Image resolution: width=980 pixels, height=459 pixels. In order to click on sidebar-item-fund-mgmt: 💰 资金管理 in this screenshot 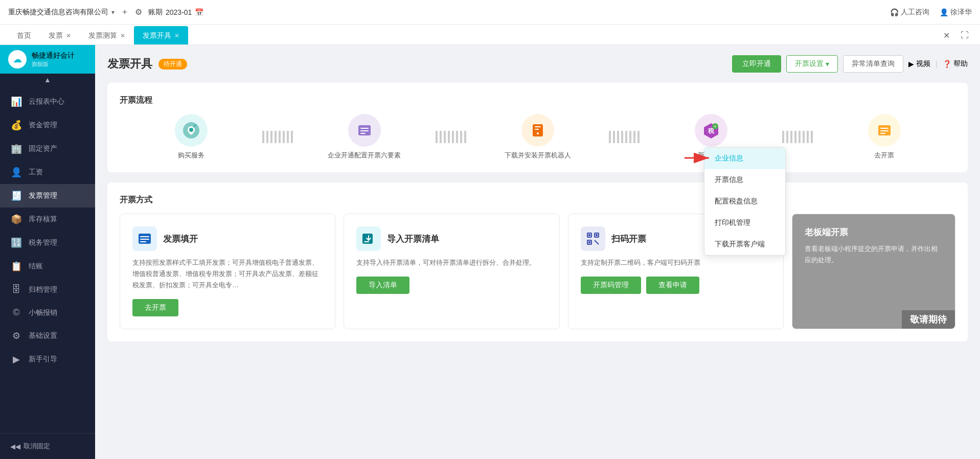, I will do `click(48, 125)`.